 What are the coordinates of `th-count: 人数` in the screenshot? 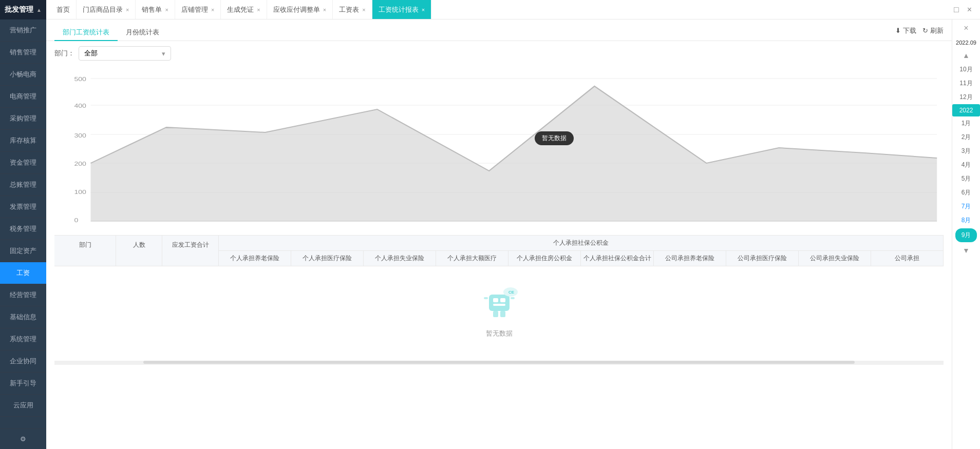 It's located at (139, 250).